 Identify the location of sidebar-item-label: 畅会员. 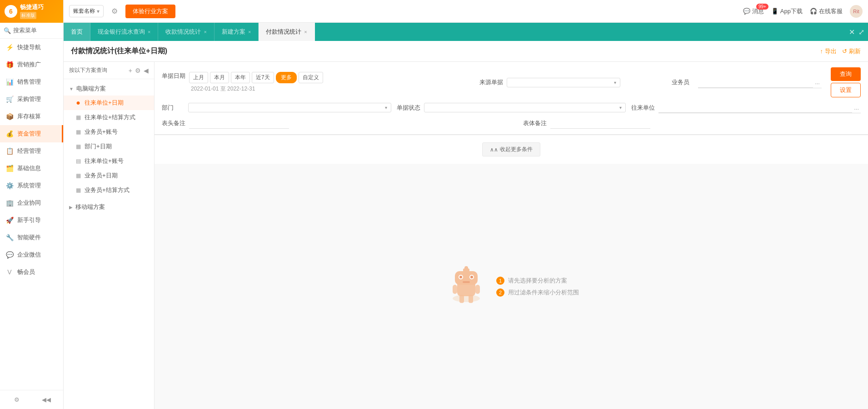
(26, 272).